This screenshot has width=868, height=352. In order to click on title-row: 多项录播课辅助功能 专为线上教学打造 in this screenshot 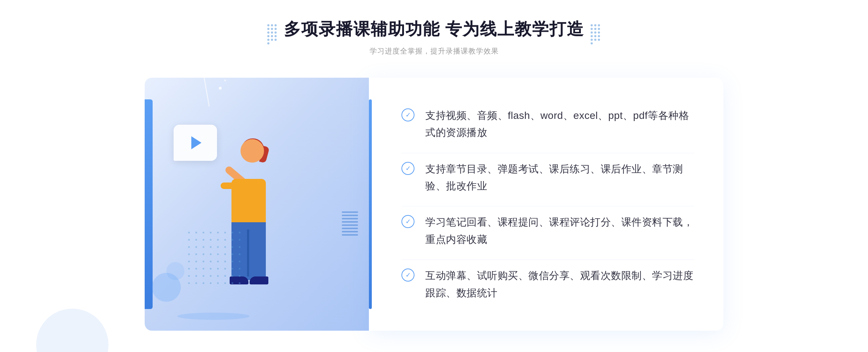, I will do `click(434, 29)`.